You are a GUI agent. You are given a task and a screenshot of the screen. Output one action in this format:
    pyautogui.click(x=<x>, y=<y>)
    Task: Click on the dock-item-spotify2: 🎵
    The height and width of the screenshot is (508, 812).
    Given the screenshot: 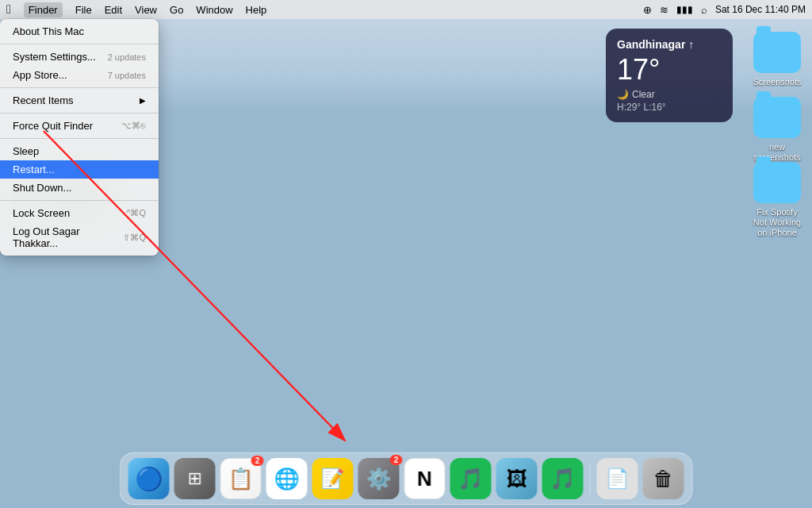 What is the action you would take?
    pyautogui.click(x=563, y=479)
    